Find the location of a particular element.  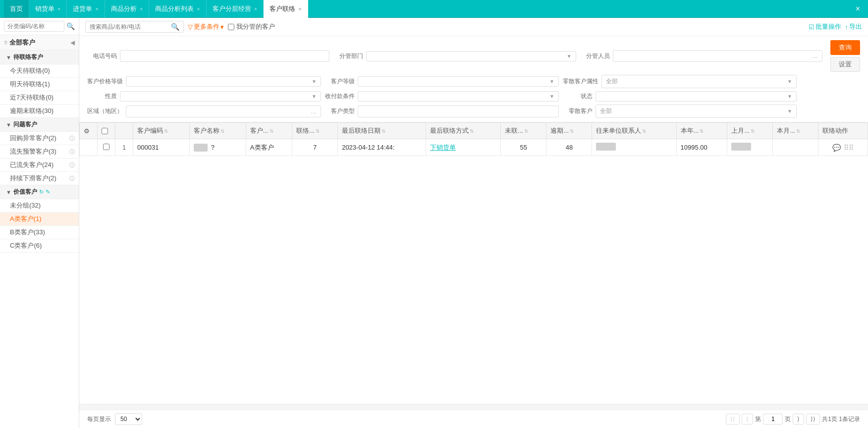

tab-home-label: 首页 is located at coordinates (16, 9).